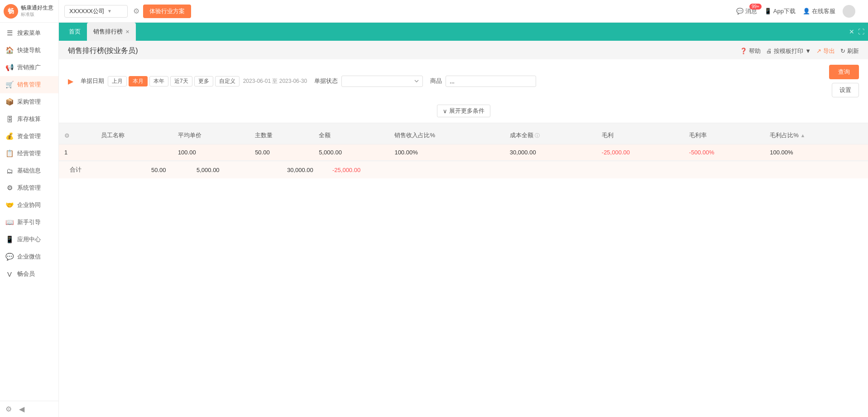  I want to click on table-container: ⚙ 员工名称 平均单价 主数量 全额 销售收入占比% 成本全额 ⓘ 毛利 毛利率…, so click(464, 144).